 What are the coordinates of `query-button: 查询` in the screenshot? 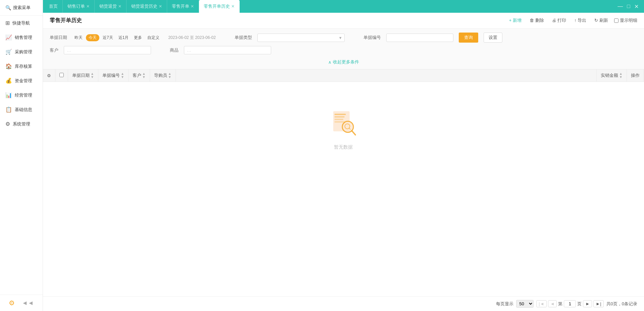 It's located at (468, 38).